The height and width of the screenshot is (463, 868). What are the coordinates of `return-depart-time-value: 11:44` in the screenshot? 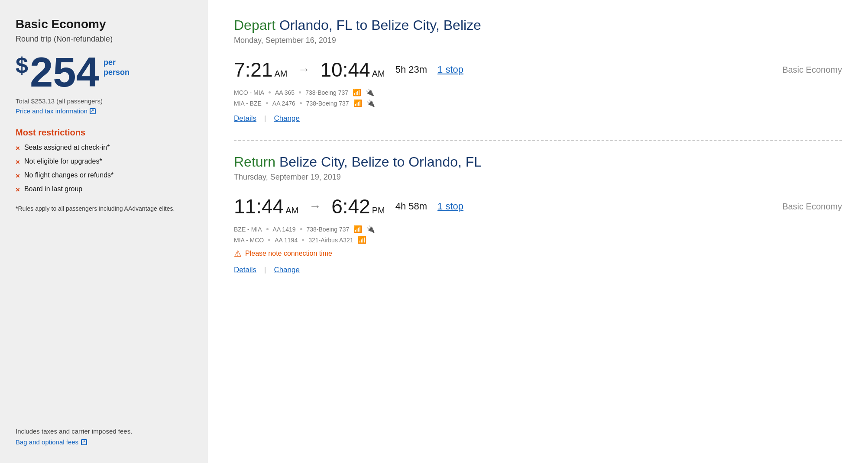 It's located at (259, 206).